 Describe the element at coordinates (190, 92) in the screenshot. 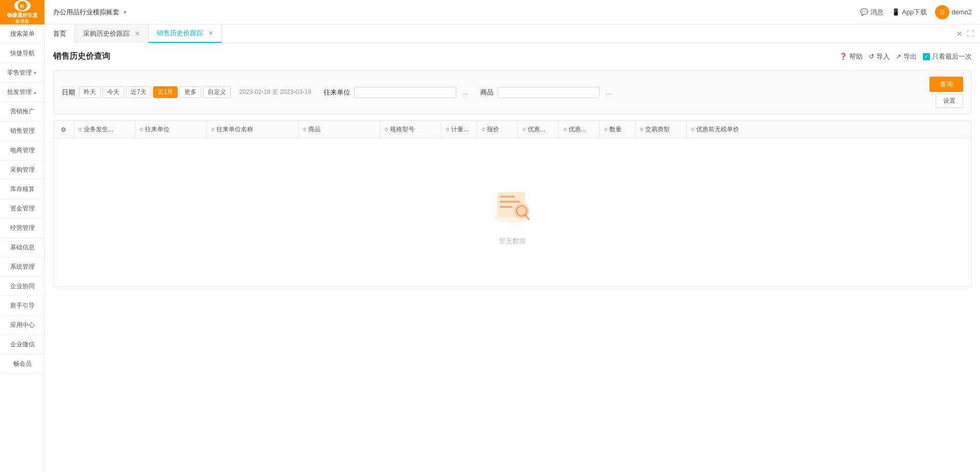

I see `date-btn-more: 更多` at that location.